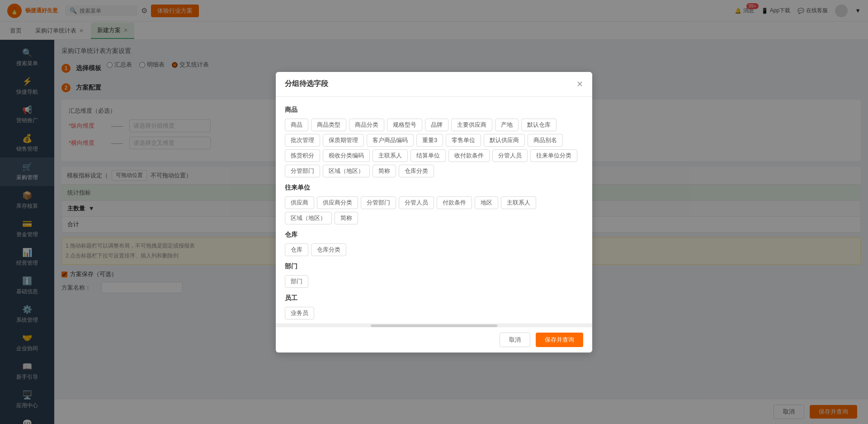 The height and width of the screenshot is (424, 868). I want to click on field-payment-terms: 收付款条件, so click(469, 156).